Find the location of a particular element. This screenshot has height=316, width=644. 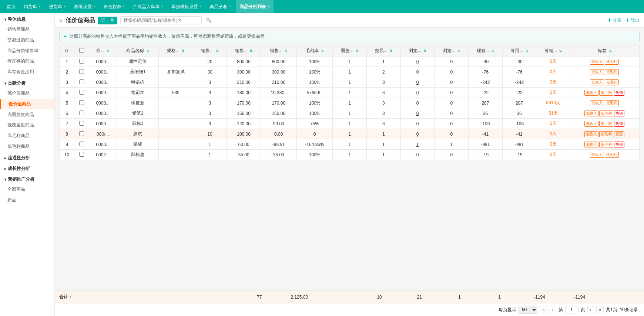

nav-role-auth: 角色授权 × is located at coordinates (114, 7).